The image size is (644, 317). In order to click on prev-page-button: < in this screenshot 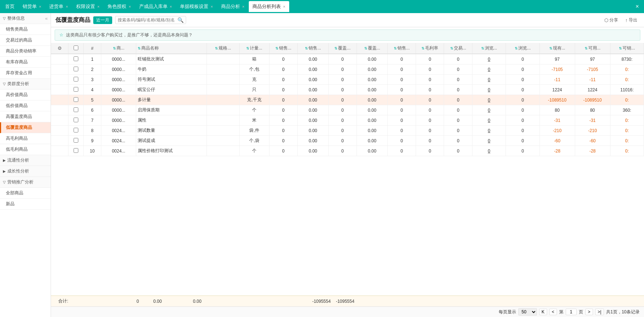, I will do `click(553, 312)`.